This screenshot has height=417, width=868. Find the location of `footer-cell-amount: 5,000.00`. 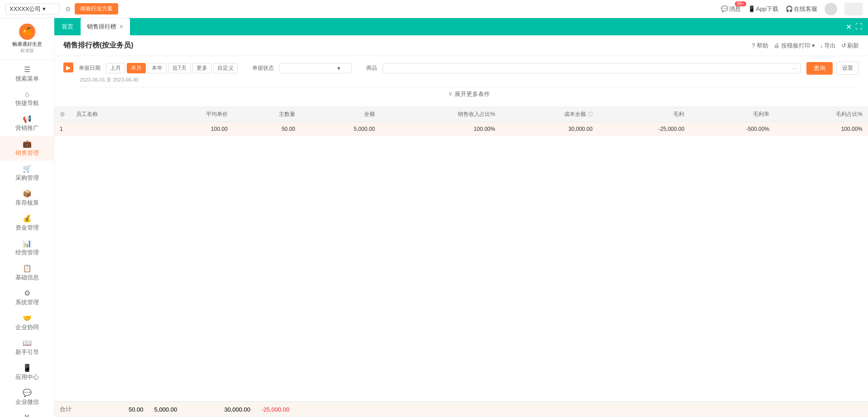

footer-cell-amount: 5,000.00 is located at coordinates (166, 409).